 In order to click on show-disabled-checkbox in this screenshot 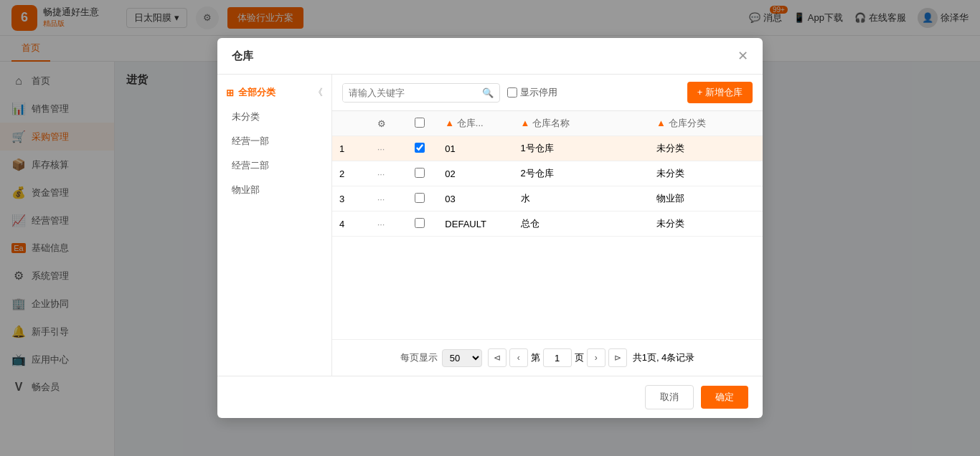, I will do `click(512, 92)`.